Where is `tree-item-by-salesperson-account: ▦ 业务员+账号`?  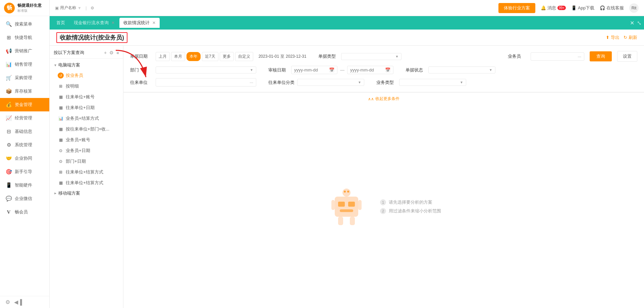
tree-item-by-salesperson-account: ▦ 业务员+账号 is located at coordinates (87, 140).